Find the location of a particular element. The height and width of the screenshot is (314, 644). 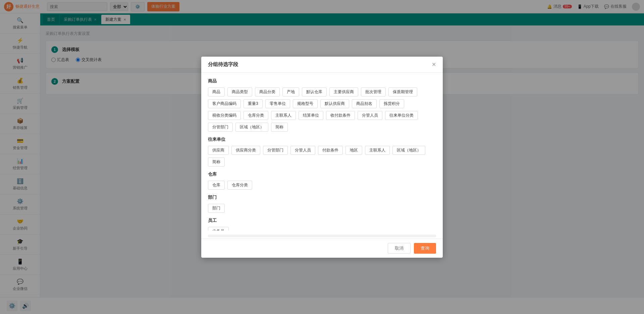

field-tag-批次管理: 批次管理 is located at coordinates (373, 92).